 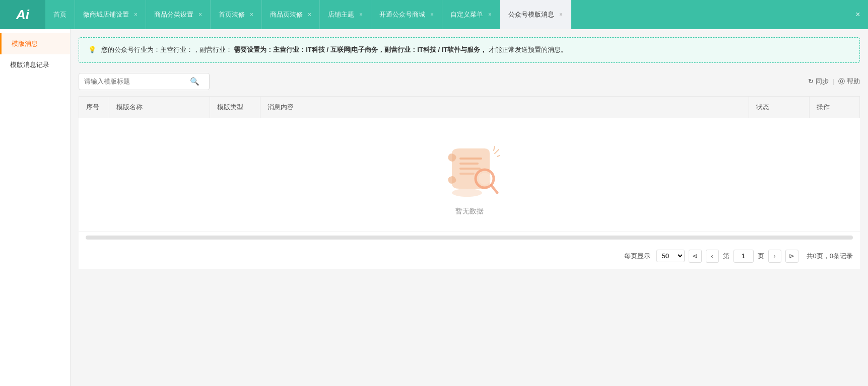 I want to click on nav-tab-template-msg: 公众号模版消息 ×, so click(x=536, y=15).